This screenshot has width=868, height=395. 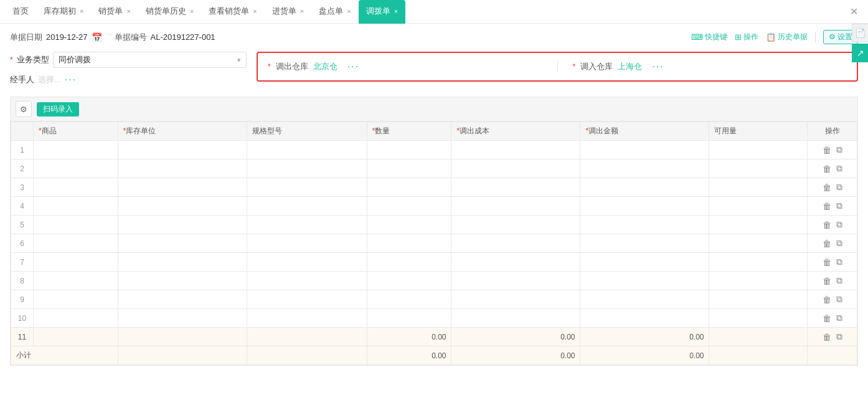 What do you see at coordinates (349, 11) in the screenshot?
I see `tab-close-inventory-check: ×` at bounding box center [349, 11].